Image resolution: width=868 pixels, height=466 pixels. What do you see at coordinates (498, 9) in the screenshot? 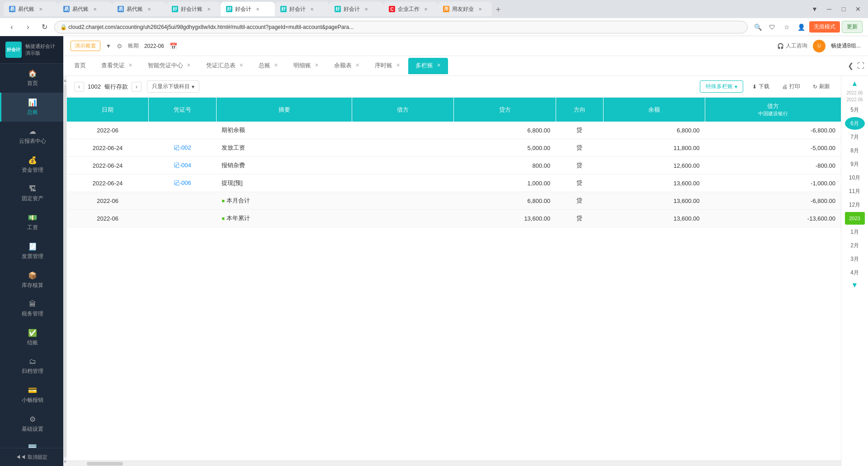
I see `new-tab-button: ＋` at bounding box center [498, 9].